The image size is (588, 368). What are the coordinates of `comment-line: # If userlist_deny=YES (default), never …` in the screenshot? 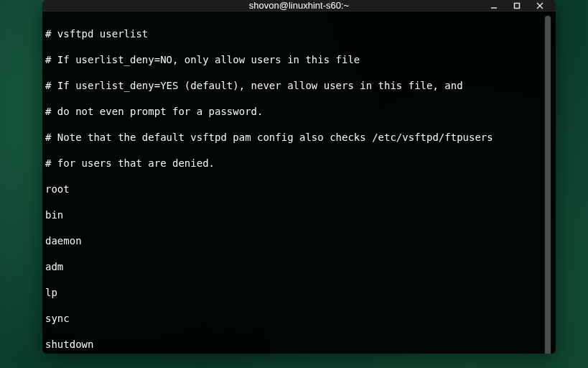 It's located at (293, 86).